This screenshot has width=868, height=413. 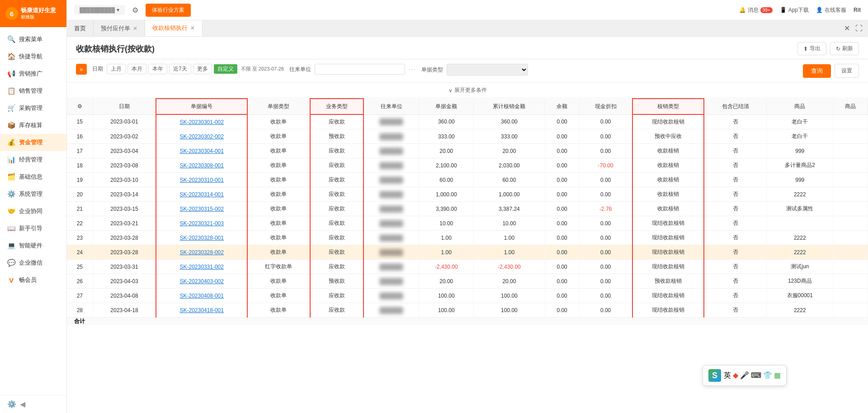 What do you see at coordinates (124, 223) in the screenshot?
I see `cell-date: 2023-03-21` at bounding box center [124, 223].